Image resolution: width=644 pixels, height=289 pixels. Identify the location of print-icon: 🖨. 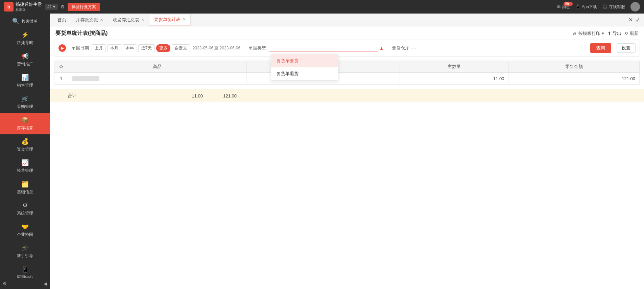
(575, 33).